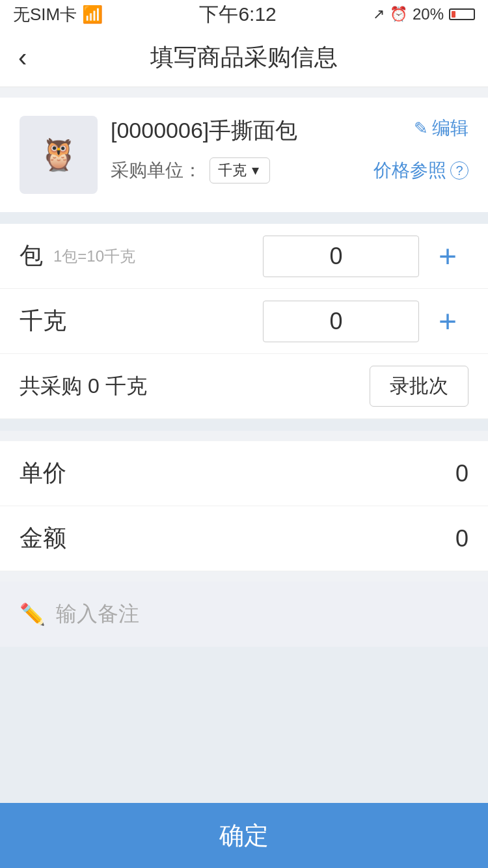  I want to click on bag-input-wrapper: +, so click(307, 256).